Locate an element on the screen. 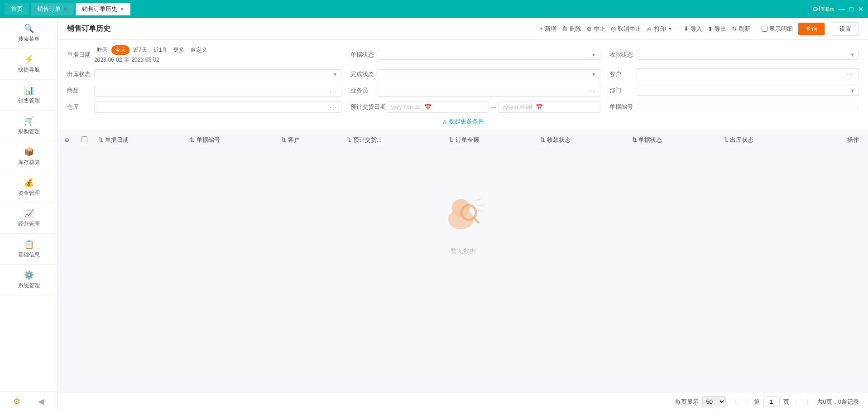 Image resolution: width=868 pixels, height=411 pixels. query-button: 查询 is located at coordinates (811, 29).